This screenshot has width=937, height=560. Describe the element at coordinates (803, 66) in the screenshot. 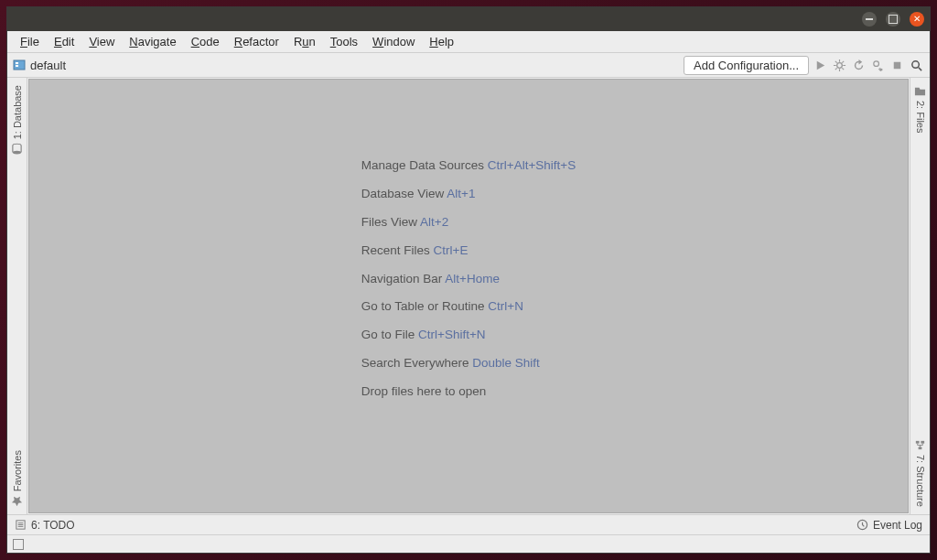

I see `toolbar-right: Add Configuration...` at that location.